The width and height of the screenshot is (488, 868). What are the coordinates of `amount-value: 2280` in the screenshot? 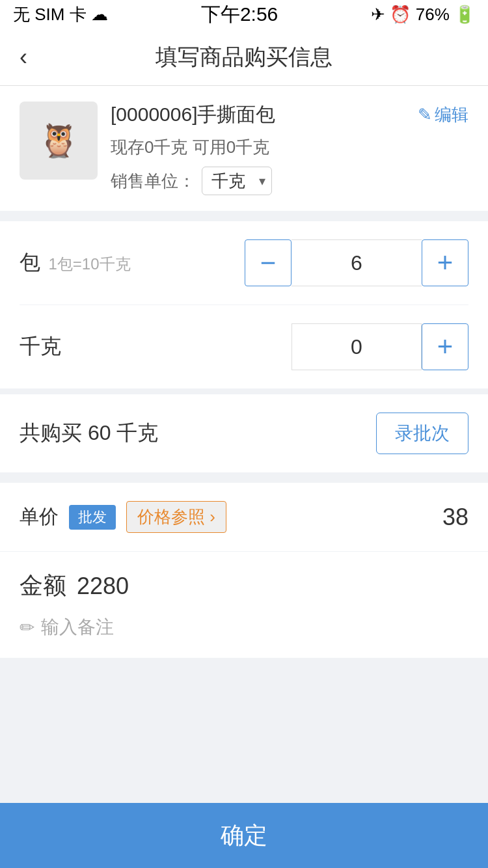 It's located at (103, 586).